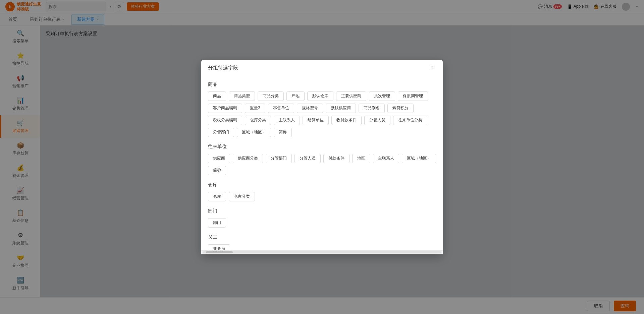 The height and width of the screenshot is (314, 644). What do you see at coordinates (386, 159) in the screenshot?
I see `tag-cp-6: 主联系人` at bounding box center [386, 159].